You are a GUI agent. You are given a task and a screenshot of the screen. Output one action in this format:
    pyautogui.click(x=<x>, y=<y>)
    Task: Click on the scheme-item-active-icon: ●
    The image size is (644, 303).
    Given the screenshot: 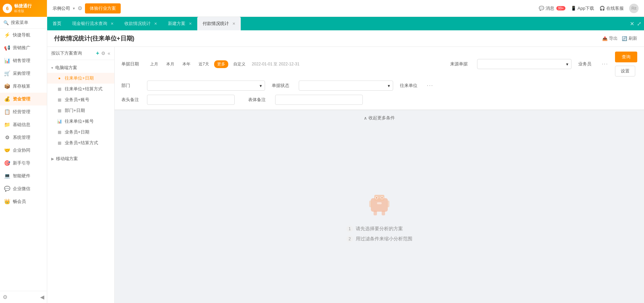 What is the action you would take?
    pyautogui.click(x=59, y=78)
    